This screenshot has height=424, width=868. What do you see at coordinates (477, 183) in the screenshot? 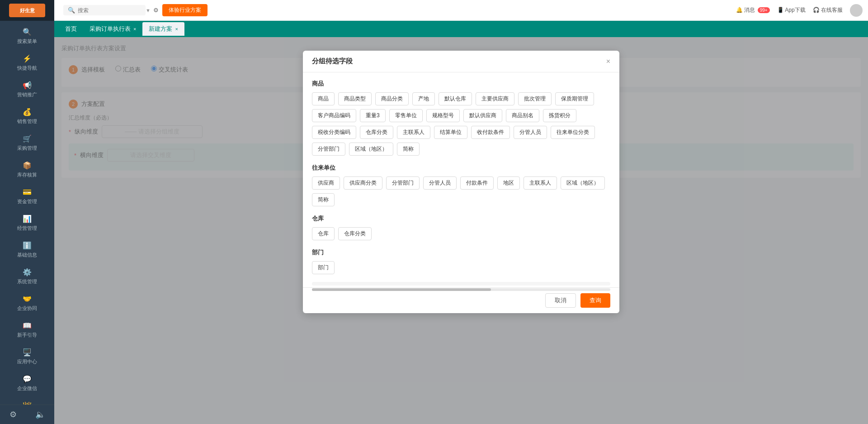
I see `field-tag-1-4: 付款条件` at bounding box center [477, 183].